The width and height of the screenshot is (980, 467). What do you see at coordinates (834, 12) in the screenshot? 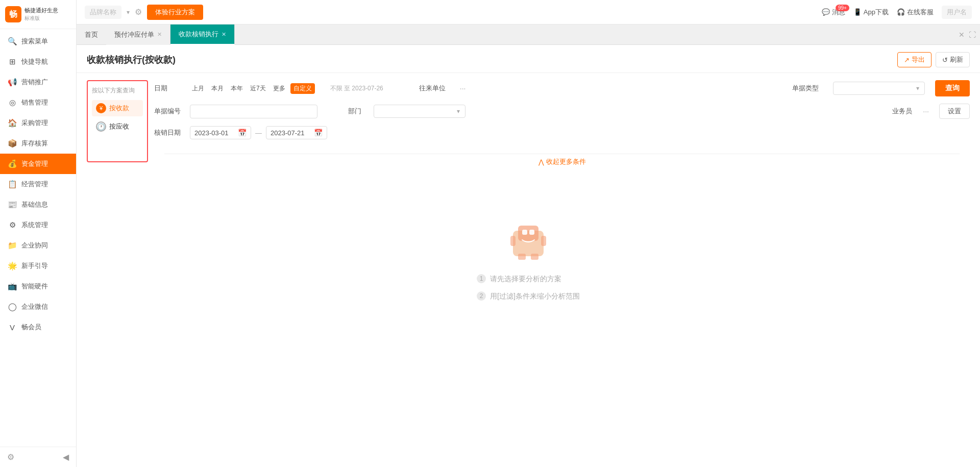
I see `message-button: 💬 消息 99+` at bounding box center [834, 12].